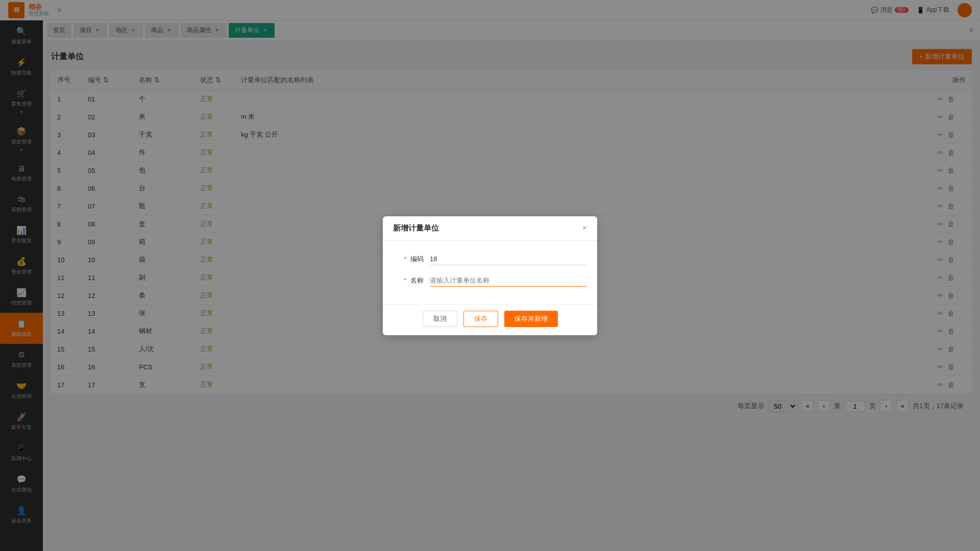 The height and width of the screenshot is (551, 980). I want to click on form-label-name: * 名称, so click(408, 281).